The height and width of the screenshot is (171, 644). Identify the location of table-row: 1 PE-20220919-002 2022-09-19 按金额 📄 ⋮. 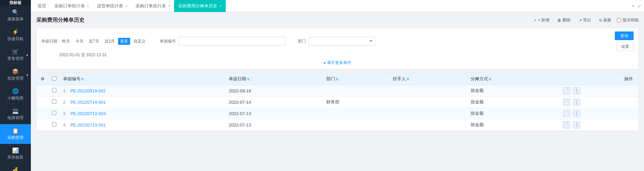
(337, 91).